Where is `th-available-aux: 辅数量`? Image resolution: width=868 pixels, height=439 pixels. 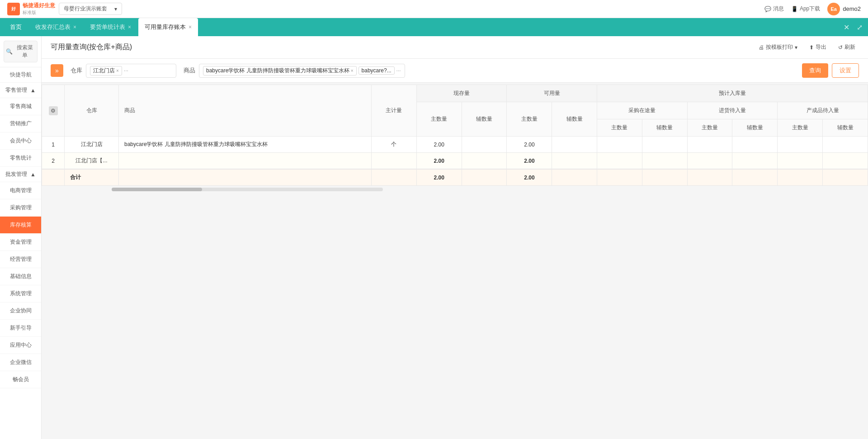 th-available-aux: 辅数量 is located at coordinates (575, 119).